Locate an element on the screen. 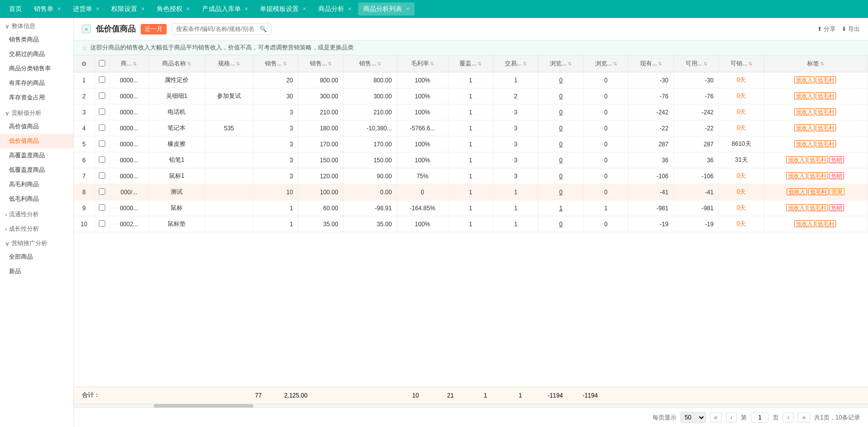 The width and height of the screenshot is (868, 427). nav-permissions: 权限设置 × is located at coordinates (128, 9).